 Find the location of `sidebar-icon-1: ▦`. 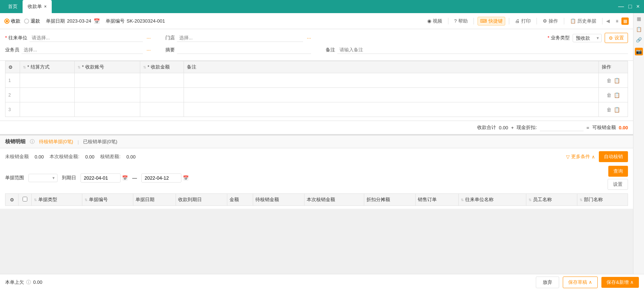

sidebar-icon-1: ▦ is located at coordinates (639, 19).